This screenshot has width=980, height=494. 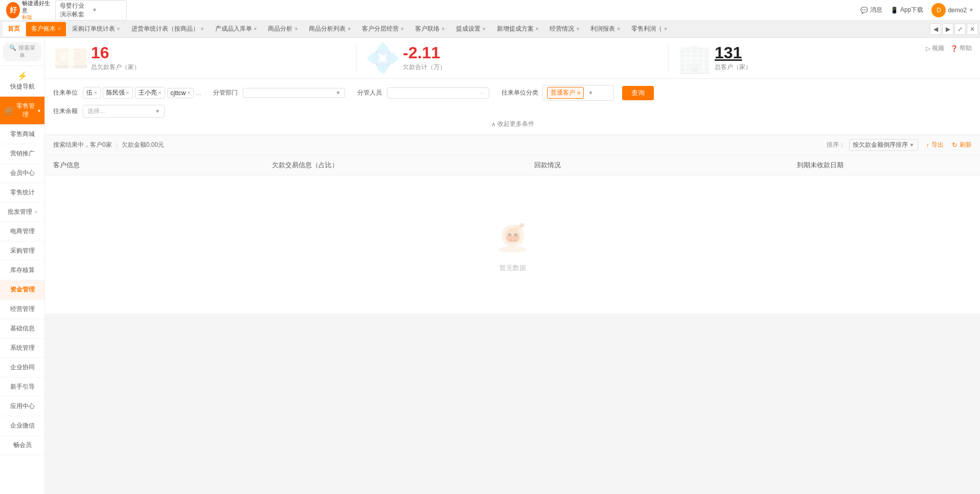 I want to click on sidebar-item-marketing: 营销推广, so click(x=22, y=154).